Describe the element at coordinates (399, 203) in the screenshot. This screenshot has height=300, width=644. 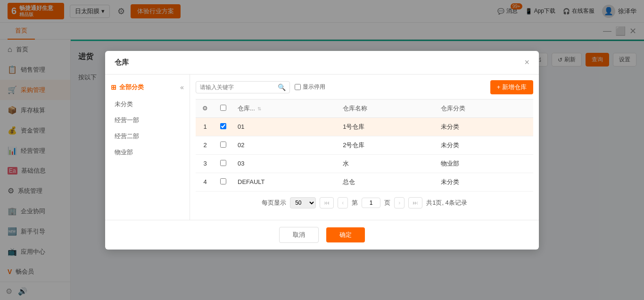
I see `next-page-button: ›` at that location.